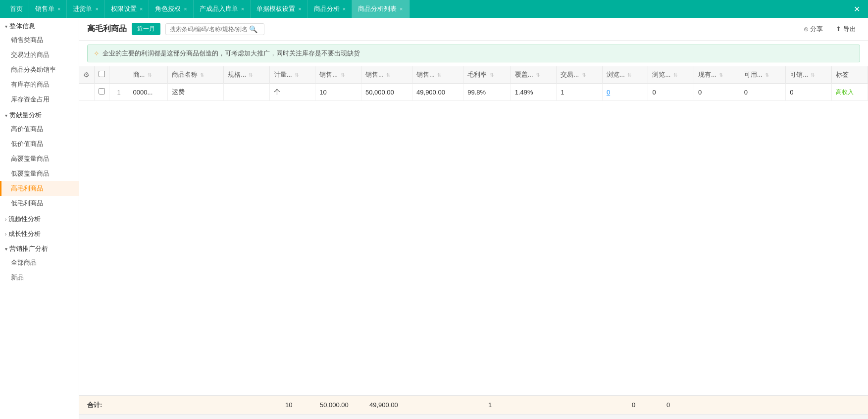 The image size is (868, 419). I want to click on td-spec, so click(247, 92).